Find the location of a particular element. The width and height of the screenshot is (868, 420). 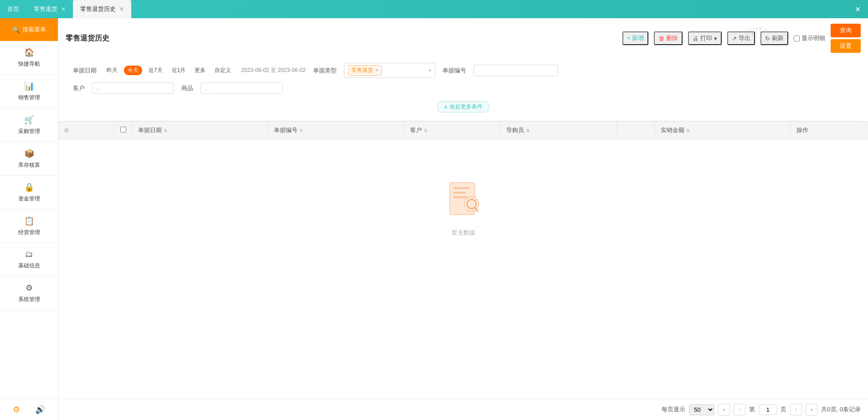

sidebar-item-operations: 📋 经营管理 is located at coordinates (29, 226).